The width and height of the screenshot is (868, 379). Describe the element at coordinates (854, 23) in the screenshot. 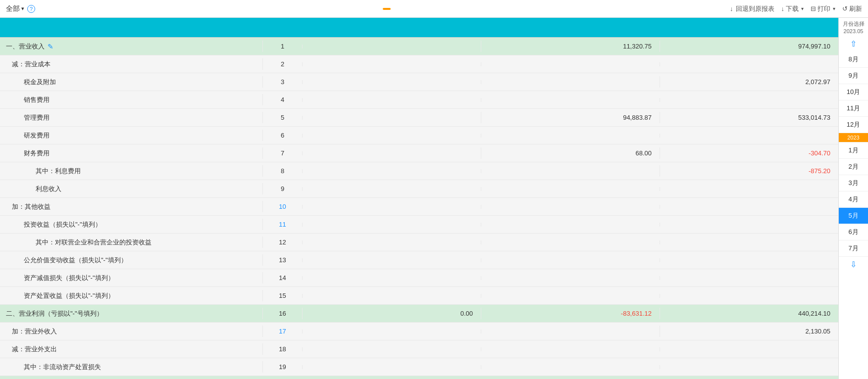

I see `month-sidebar-title: 月份选择` at that location.